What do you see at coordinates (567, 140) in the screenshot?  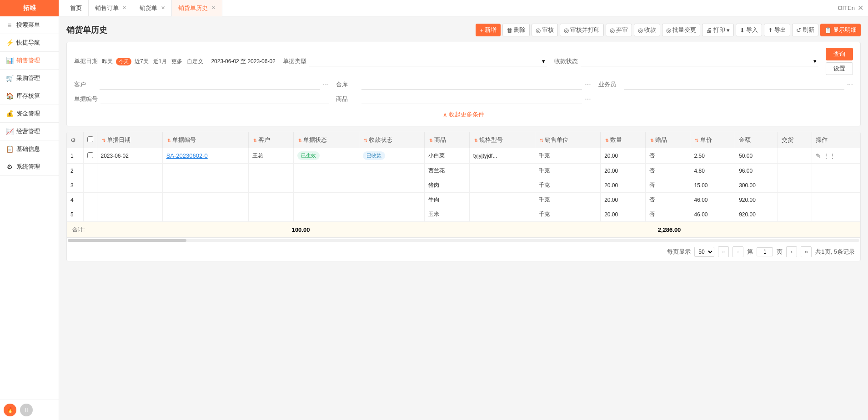 I see `th-unit: ⇅ 销售单位` at bounding box center [567, 140].